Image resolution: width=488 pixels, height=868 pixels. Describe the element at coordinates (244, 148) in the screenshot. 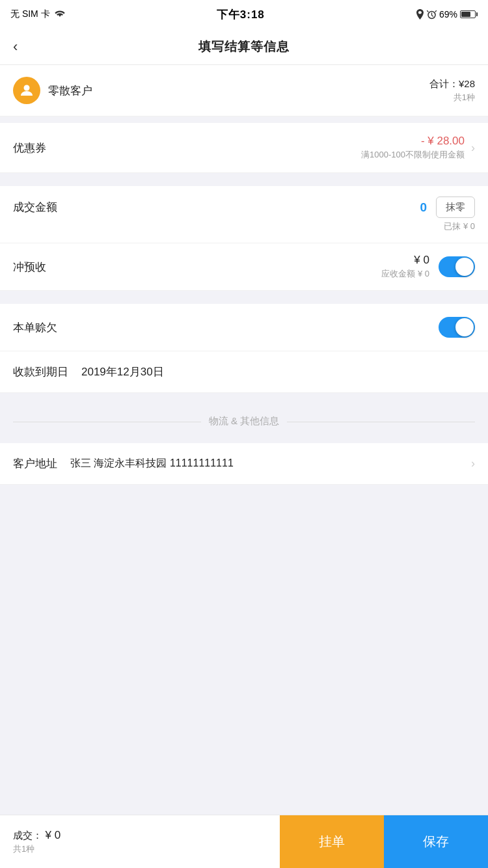

I see `coupon-section: 优惠券 - ¥ 28.00 满1000-100不限制使用金额 ›` at that location.